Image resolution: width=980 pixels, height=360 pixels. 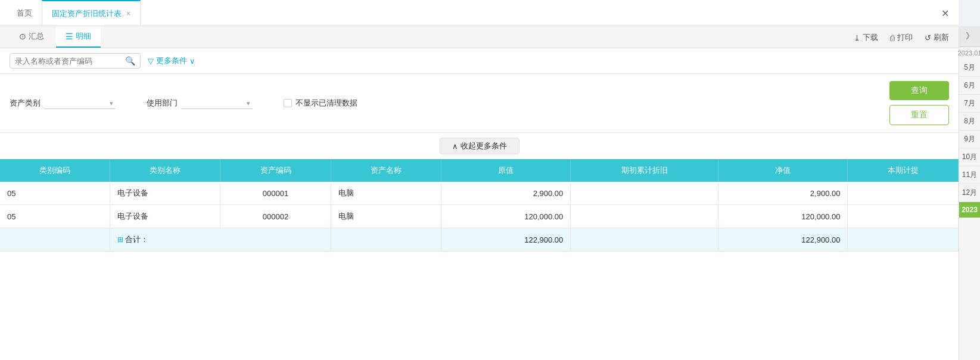 What do you see at coordinates (129, 14) in the screenshot?
I see `nav-tab-close-icon: ×` at bounding box center [129, 14].